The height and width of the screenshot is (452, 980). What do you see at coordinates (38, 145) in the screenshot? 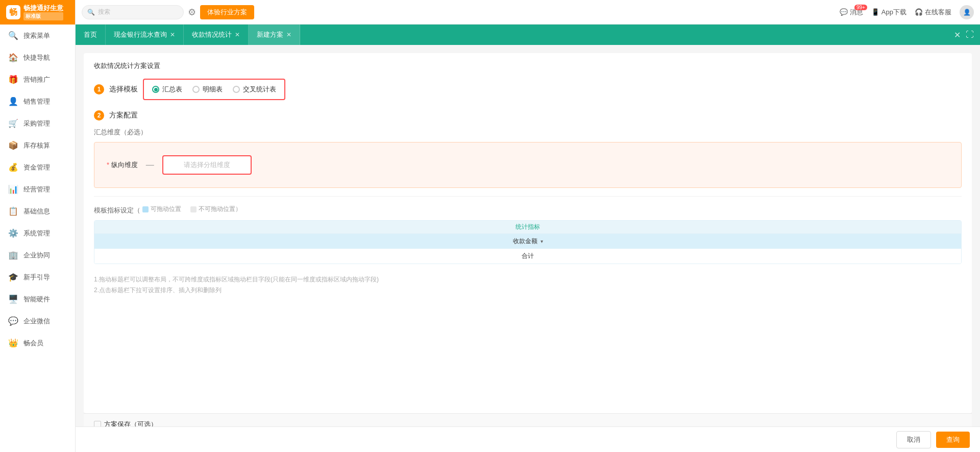
I see `sidebar-item-inventory: 📦 库存核算` at bounding box center [38, 145].